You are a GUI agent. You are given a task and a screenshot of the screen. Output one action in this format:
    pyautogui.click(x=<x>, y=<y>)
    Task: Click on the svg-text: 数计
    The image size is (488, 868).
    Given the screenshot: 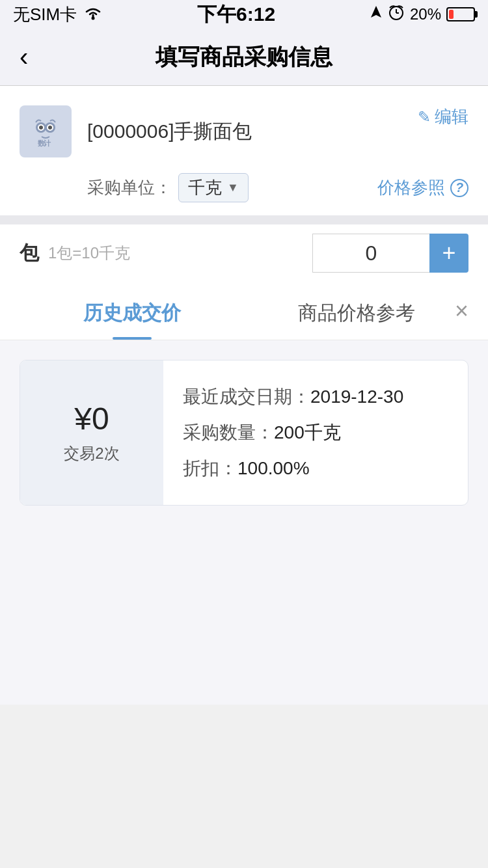 What is the action you would take?
    pyautogui.click(x=44, y=143)
    